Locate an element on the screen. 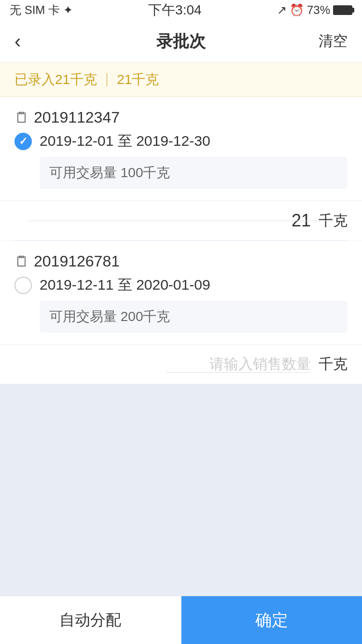  clock-icon: ⏰ is located at coordinates (297, 10).